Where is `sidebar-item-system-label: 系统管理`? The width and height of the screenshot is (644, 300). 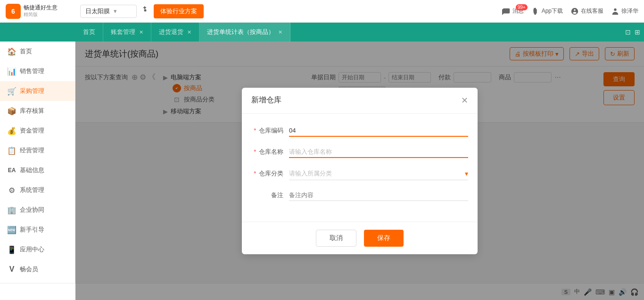 sidebar-item-system-label: 系统管理 is located at coordinates (32, 190).